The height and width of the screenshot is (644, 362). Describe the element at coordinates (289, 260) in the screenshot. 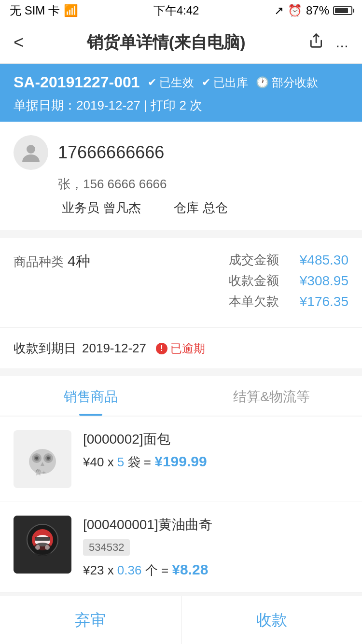

I see `transaction-row: 成交金额 ¥485.30` at that location.